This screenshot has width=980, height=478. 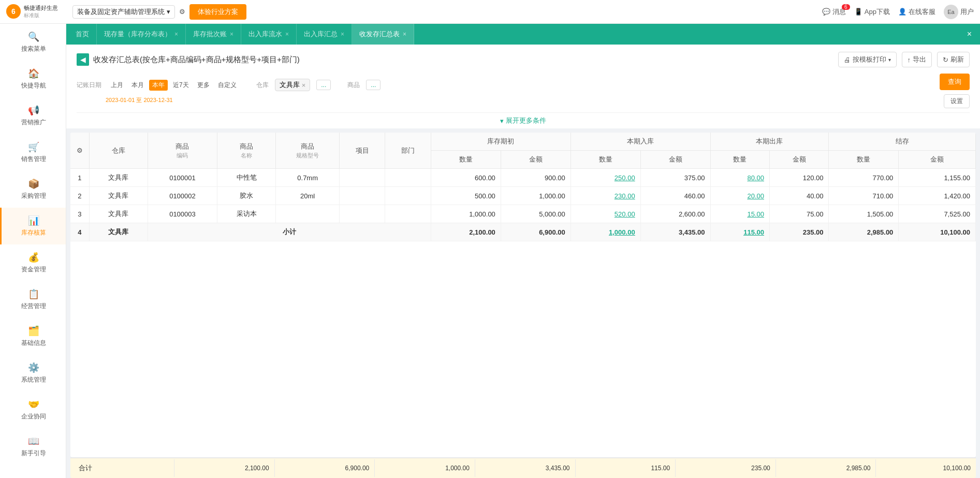 I want to click on tab-batch-close: ×, so click(x=232, y=34).